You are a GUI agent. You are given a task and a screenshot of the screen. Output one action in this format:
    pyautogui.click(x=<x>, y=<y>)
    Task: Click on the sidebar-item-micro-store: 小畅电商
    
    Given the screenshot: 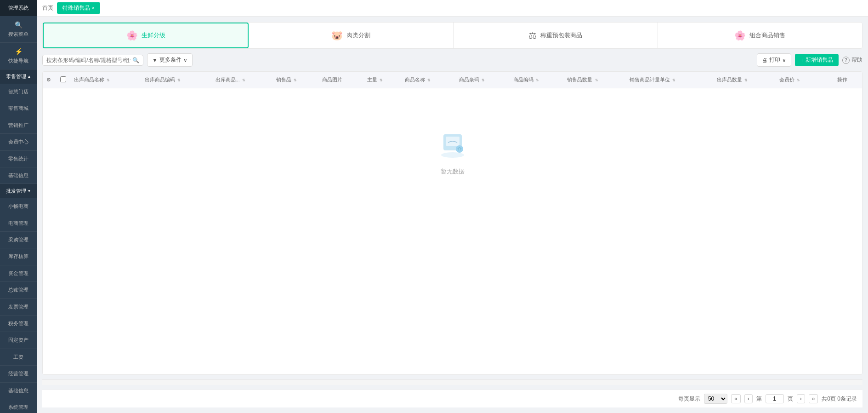 What is the action you would take?
    pyautogui.click(x=18, y=206)
    